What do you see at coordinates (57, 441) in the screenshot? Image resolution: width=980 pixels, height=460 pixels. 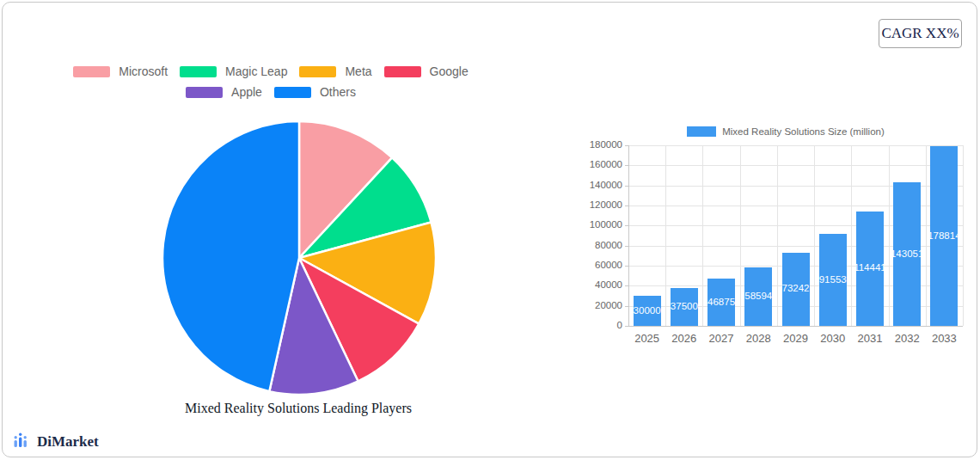 I see `dimarket-logo: DiMarket` at bounding box center [57, 441].